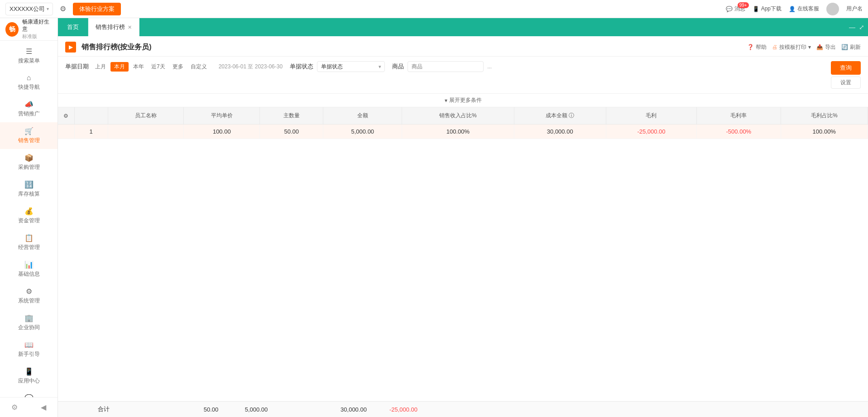  Describe the element at coordinates (77, 67) in the screenshot. I see `date-filter-label: 单据日期` at that location.